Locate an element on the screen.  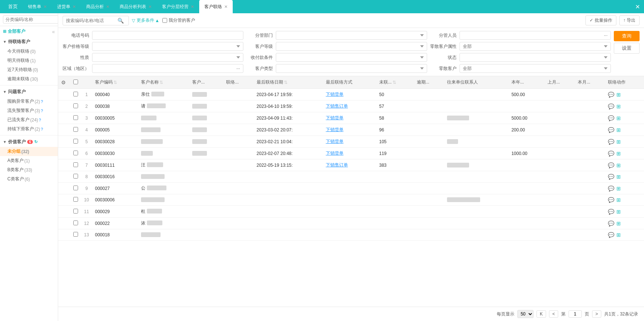
nav-home: 首页 is located at coordinates (13, 7).